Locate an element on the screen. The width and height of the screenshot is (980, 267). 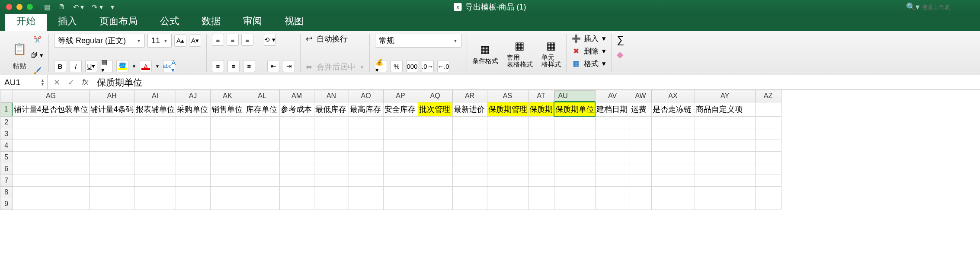
align-middle-icon: ≡ is located at coordinates (233, 40).